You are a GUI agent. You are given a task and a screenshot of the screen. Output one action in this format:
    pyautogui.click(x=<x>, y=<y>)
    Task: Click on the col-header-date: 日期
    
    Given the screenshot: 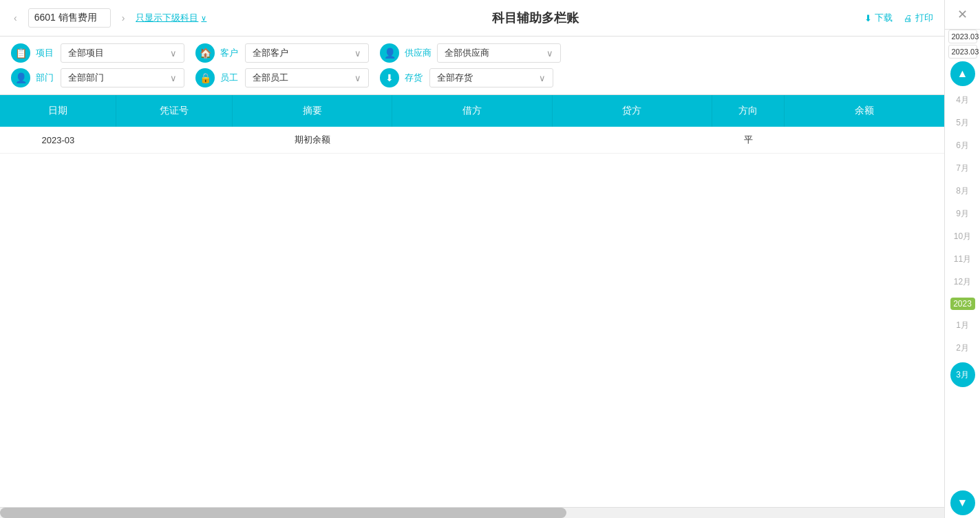 What is the action you would take?
    pyautogui.click(x=58, y=111)
    